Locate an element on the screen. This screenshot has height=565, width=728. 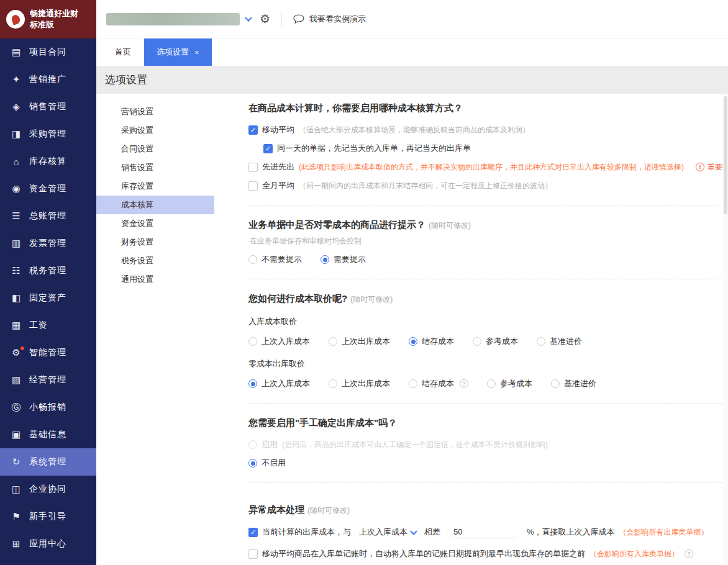
subnav-item-contract-settings: 合同设置 is located at coordinates (155, 149).